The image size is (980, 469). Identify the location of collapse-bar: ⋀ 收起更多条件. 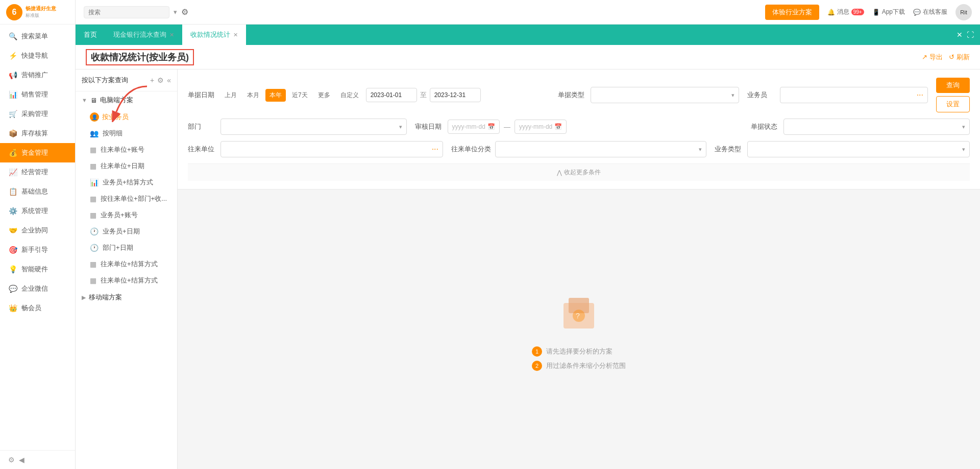
(579, 172).